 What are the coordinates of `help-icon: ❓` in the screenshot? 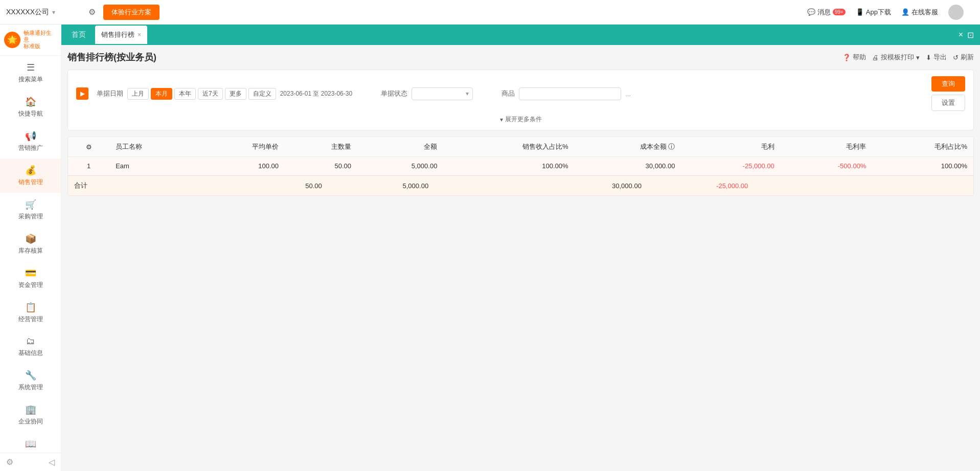 It's located at (847, 57).